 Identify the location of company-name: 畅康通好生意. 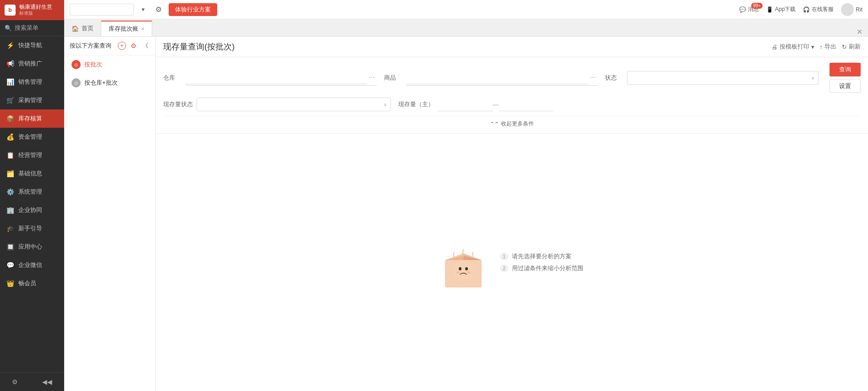
(36, 7).